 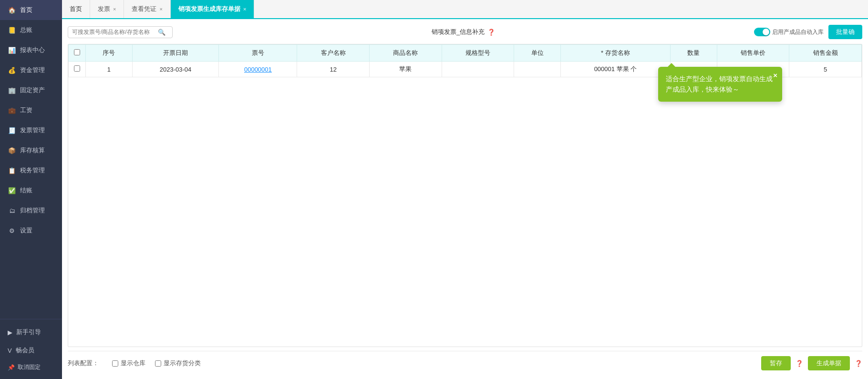 I want to click on generate-button: 生成单据, so click(x=829, y=363).